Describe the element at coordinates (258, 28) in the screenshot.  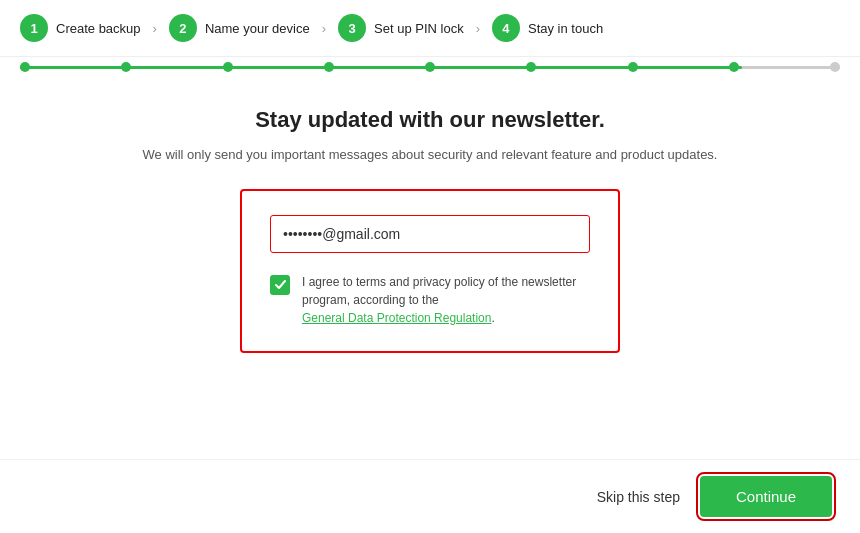
I see `step-2-label: Name your device` at that location.